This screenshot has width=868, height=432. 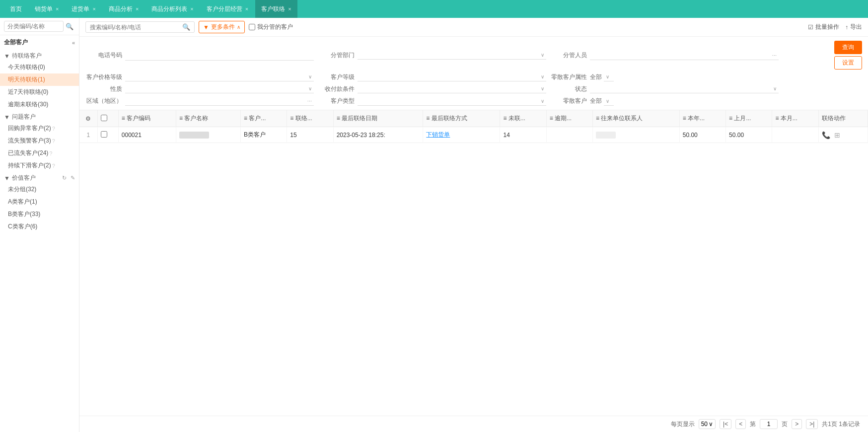 What do you see at coordinates (452, 55) in the screenshot?
I see `filter-dept-select: ∨` at bounding box center [452, 55].